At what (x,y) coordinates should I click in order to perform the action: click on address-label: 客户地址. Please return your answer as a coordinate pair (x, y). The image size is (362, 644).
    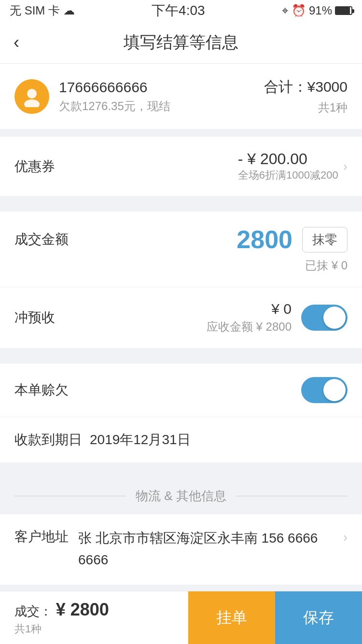
    Looking at the image, I should click on (42, 537).